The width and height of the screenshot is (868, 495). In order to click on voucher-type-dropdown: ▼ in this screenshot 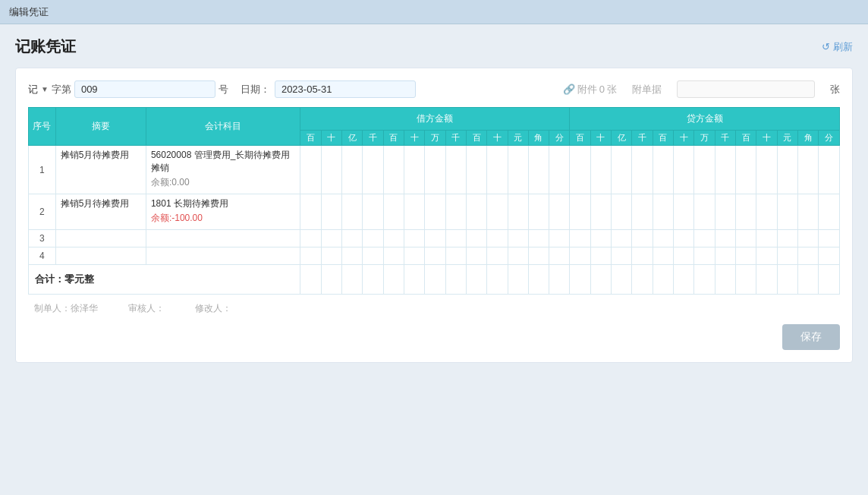, I will do `click(45, 90)`.